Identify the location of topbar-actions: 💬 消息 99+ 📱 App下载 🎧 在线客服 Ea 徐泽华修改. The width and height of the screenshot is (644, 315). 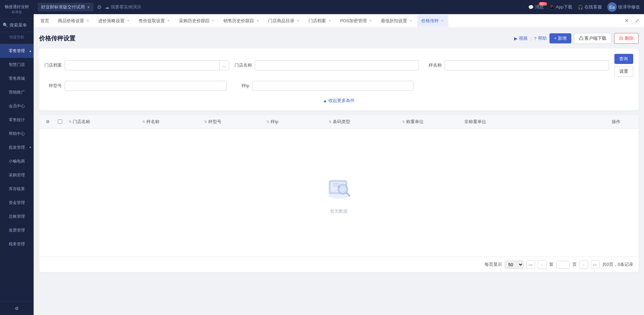
(584, 7).